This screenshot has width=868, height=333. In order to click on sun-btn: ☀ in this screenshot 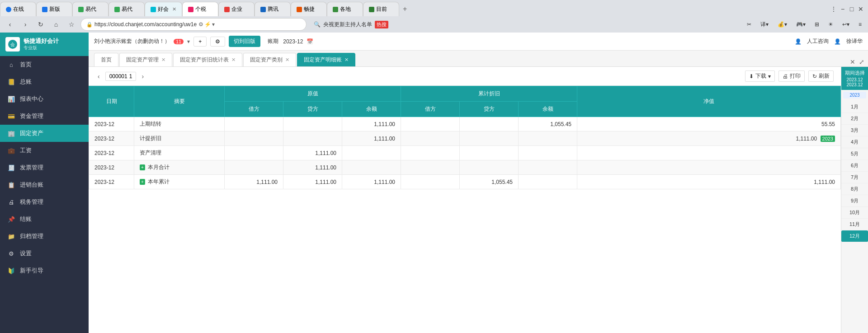, I will do `click(831, 24)`.